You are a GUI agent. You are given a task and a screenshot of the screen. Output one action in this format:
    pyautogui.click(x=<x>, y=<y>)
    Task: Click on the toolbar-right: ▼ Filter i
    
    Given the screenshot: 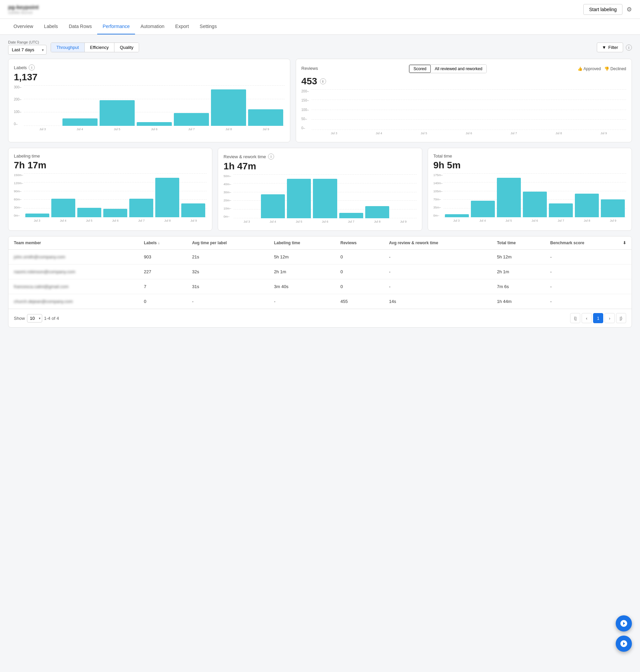 What is the action you would take?
    pyautogui.click(x=614, y=47)
    